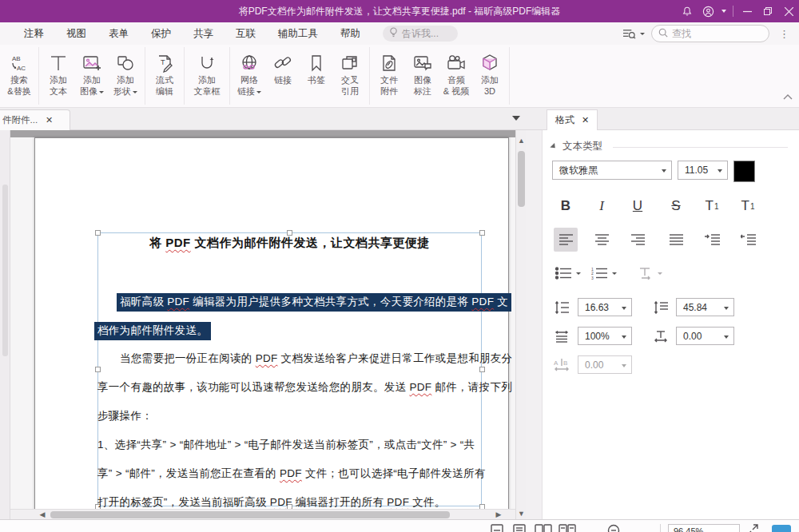 Image resolution: width=799 pixels, height=532 pixels. Describe the element at coordinates (712, 206) in the screenshot. I see `superscript-button: T1` at that location.